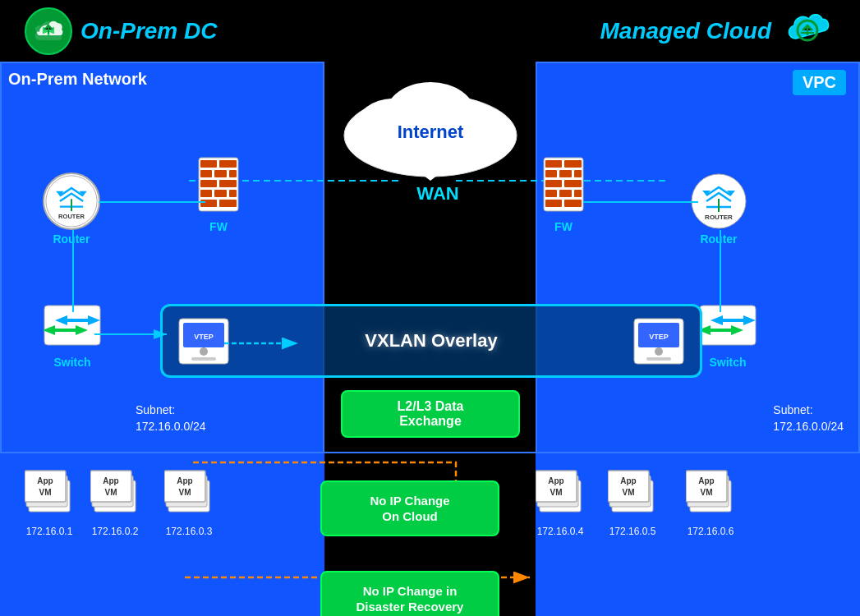  Describe the element at coordinates (641, 202) in the screenshot. I see `right-fw-router-line` at that location.